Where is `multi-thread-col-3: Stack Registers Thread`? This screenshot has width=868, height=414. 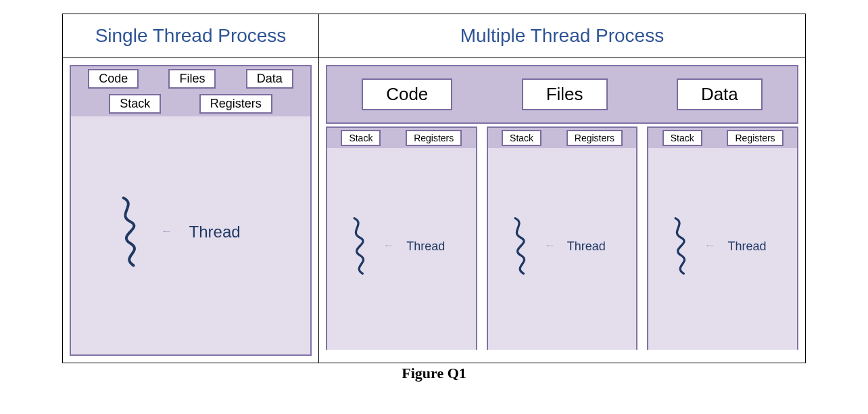 multi-thread-col-3: Stack Registers Thread is located at coordinates (723, 238).